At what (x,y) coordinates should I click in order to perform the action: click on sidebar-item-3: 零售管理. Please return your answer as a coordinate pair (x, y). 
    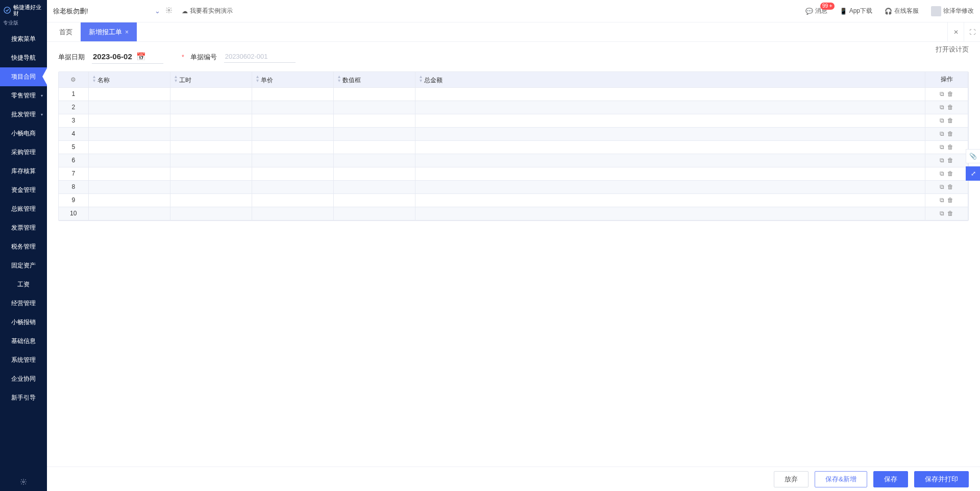
    Looking at the image, I should click on (23, 96).